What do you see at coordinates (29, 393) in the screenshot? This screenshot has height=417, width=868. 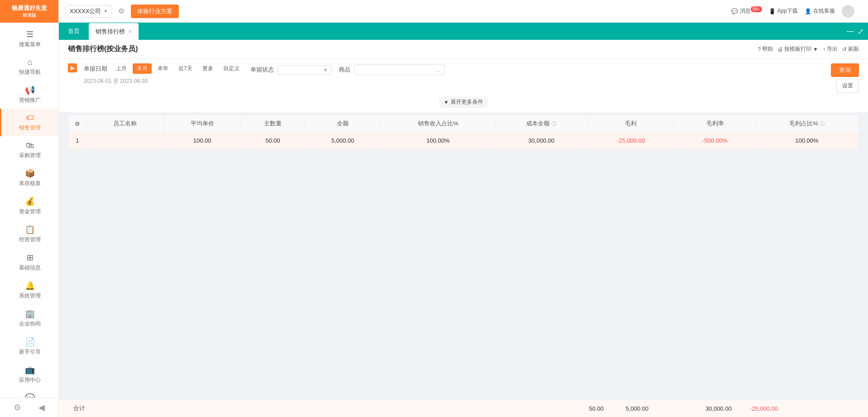 I see `sidebar-item-wechat: 💬 企业微信` at bounding box center [29, 393].